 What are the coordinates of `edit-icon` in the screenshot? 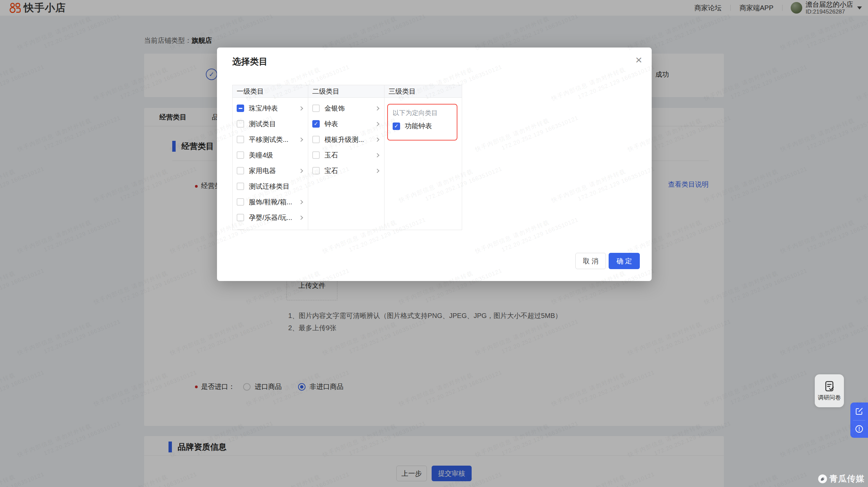 It's located at (859, 411).